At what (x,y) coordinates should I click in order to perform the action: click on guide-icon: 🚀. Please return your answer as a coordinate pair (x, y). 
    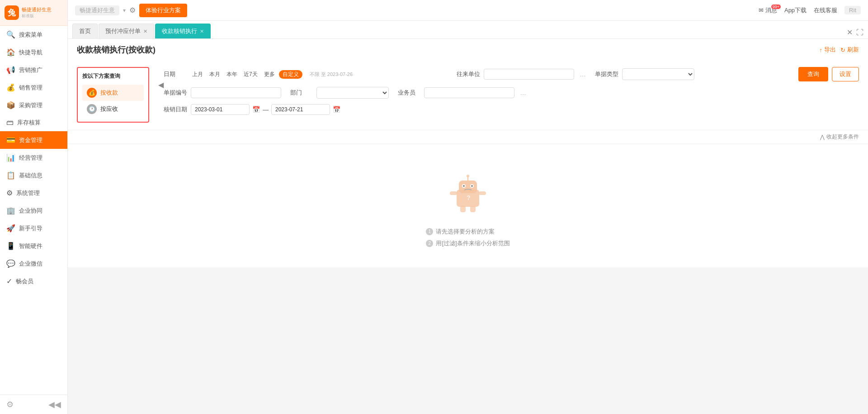
    Looking at the image, I should click on (11, 228).